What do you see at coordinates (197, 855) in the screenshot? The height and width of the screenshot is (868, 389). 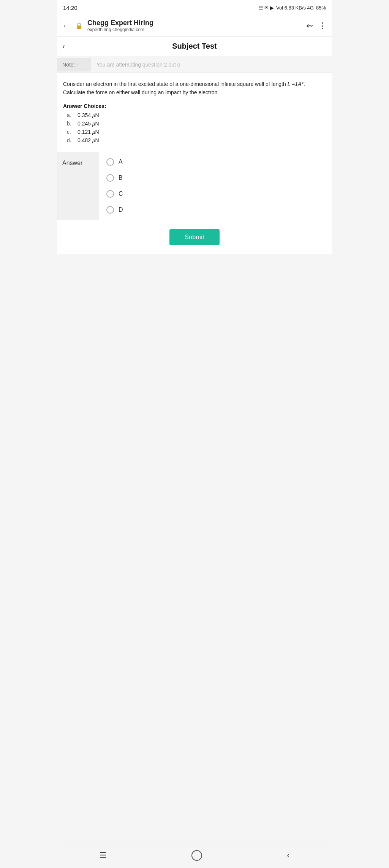 I see `nav-home-button` at bounding box center [197, 855].